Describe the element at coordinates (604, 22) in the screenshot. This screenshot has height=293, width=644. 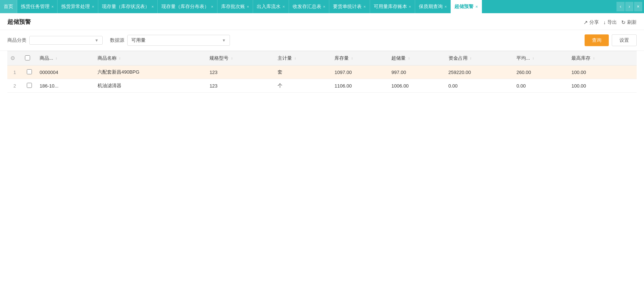
I see `export-icon: ↓` at that location.